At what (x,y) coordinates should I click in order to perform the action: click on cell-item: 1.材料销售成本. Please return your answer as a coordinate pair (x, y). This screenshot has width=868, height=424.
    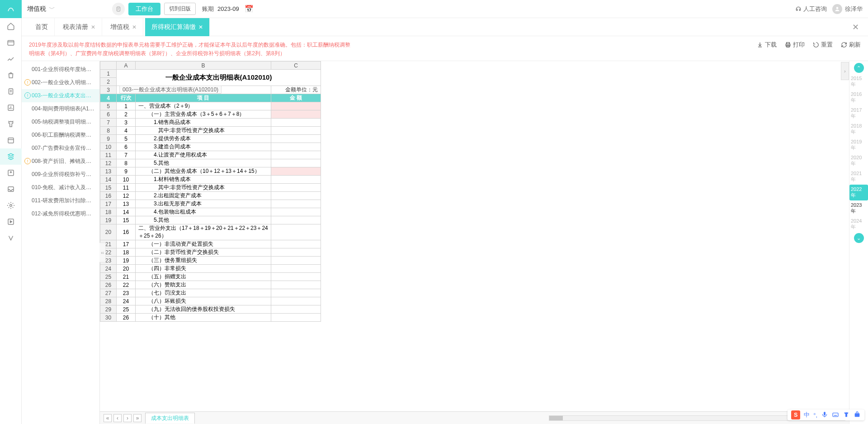
    Looking at the image, I should click on (203, 180).